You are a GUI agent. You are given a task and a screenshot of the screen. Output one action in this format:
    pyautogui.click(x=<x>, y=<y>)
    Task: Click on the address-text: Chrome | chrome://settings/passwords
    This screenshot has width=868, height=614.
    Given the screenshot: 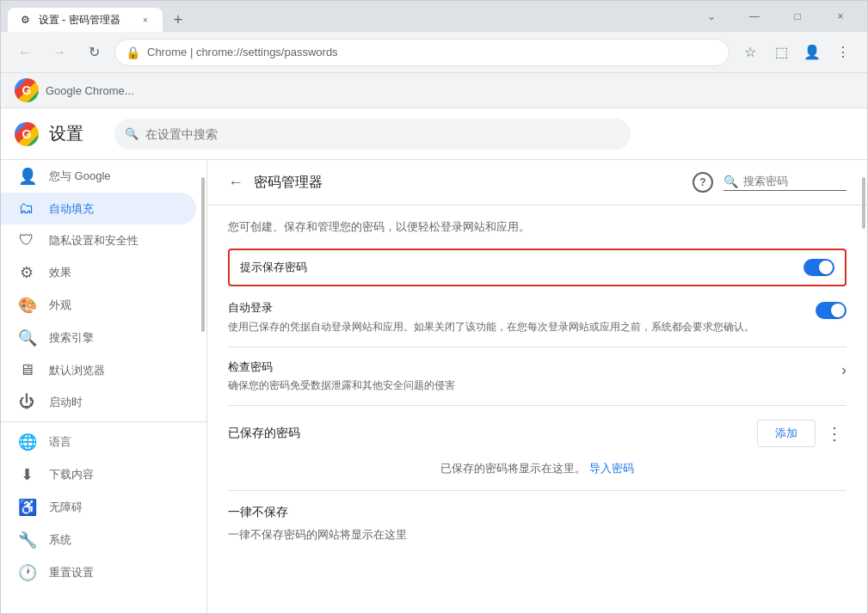 What is the action you would take?
    pyautogui.click(x=433, y=52)
    